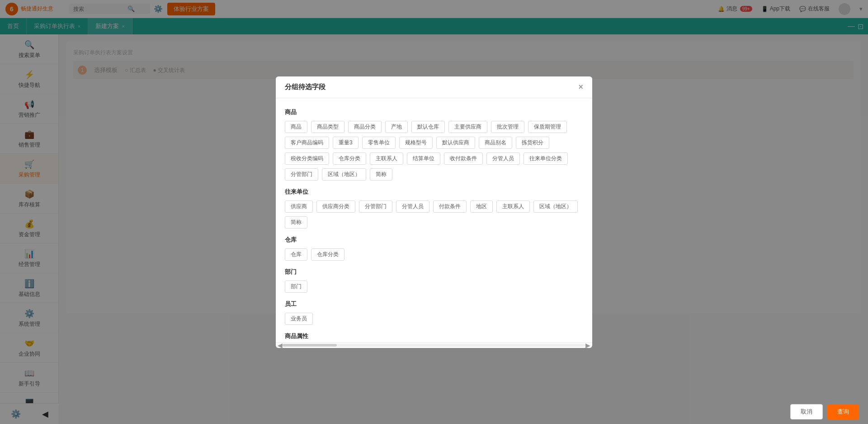 This screenshot has width=868, height=424. Describe the element at coordinates (434, 287) in the screenshot. I see `department-fields: 部门` at that location.